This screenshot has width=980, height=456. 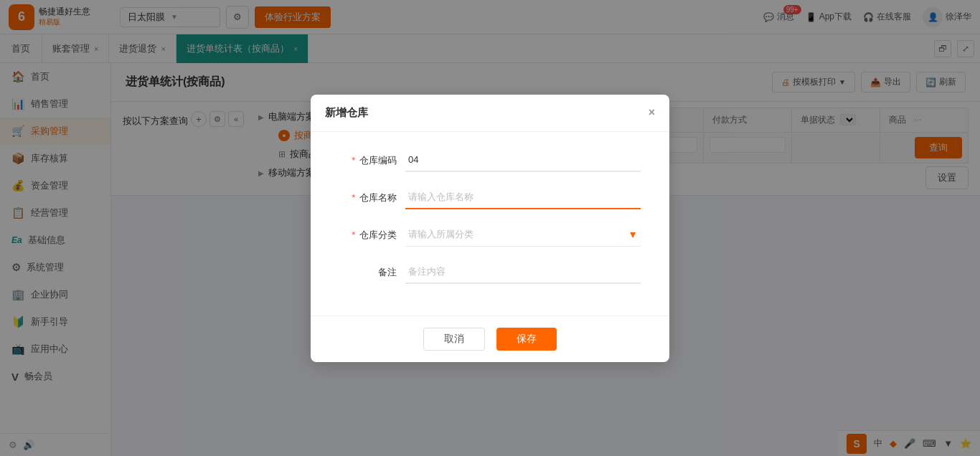 I want to click on save-button: 保存, so click(x=527, y=339).